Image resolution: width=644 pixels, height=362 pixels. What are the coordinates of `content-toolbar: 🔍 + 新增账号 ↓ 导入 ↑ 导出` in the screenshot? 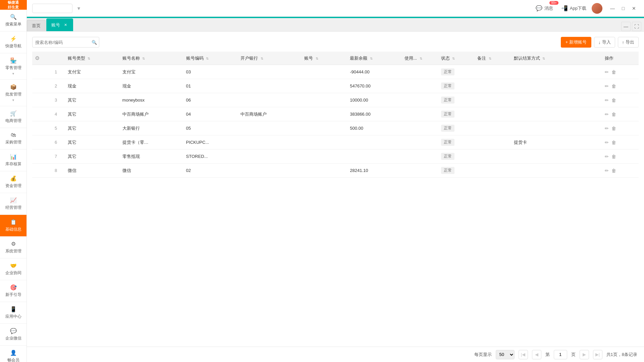 It's located at (335, 42).